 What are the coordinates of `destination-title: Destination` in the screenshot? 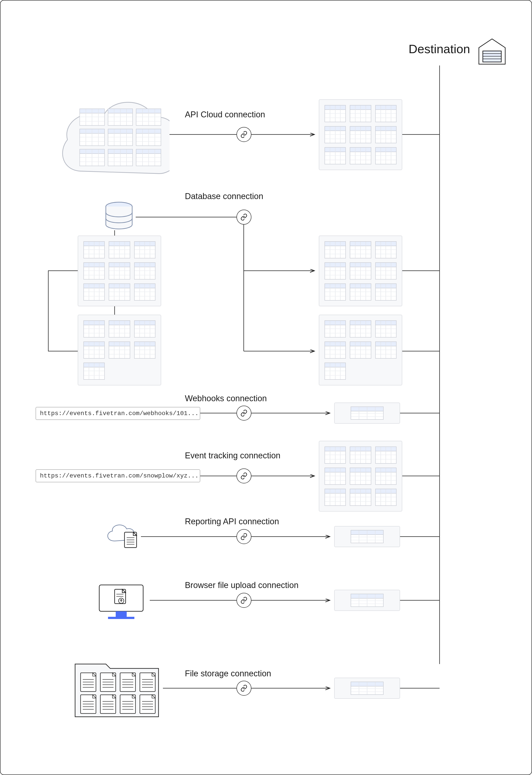 It's located at (439, 49).